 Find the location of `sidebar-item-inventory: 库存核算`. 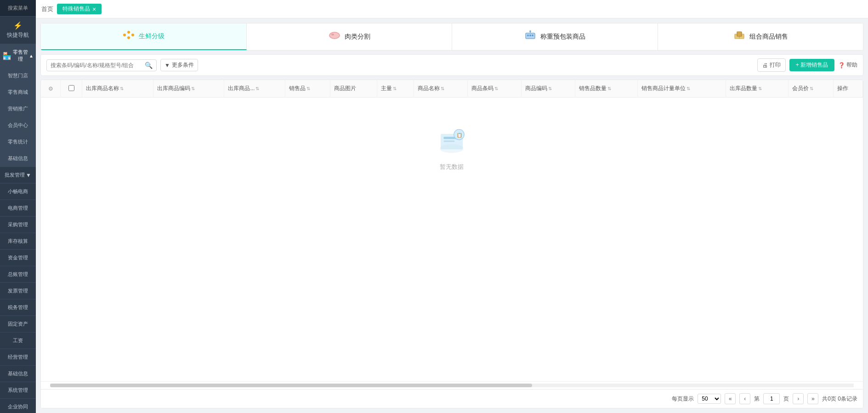

sidebar-item-inventory: 库存核算 is located at coordinates (18, 241).